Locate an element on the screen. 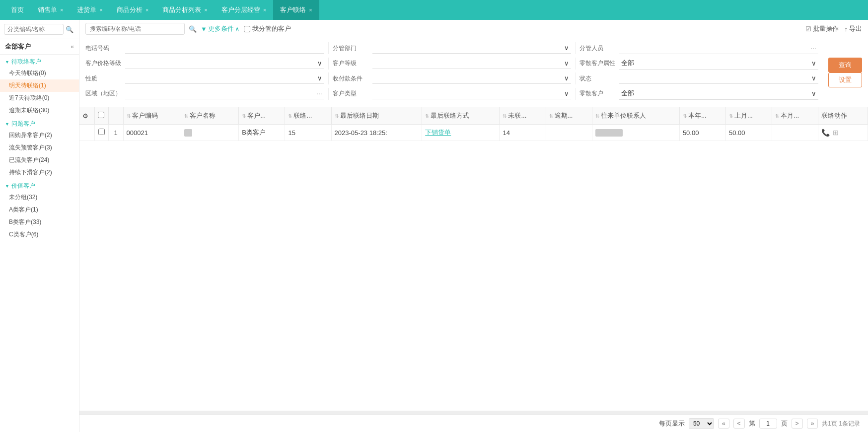 Image resolution: width=868 pixels, height=432 pixels. dept-select: ∨ is located at coordinates (472, 48).